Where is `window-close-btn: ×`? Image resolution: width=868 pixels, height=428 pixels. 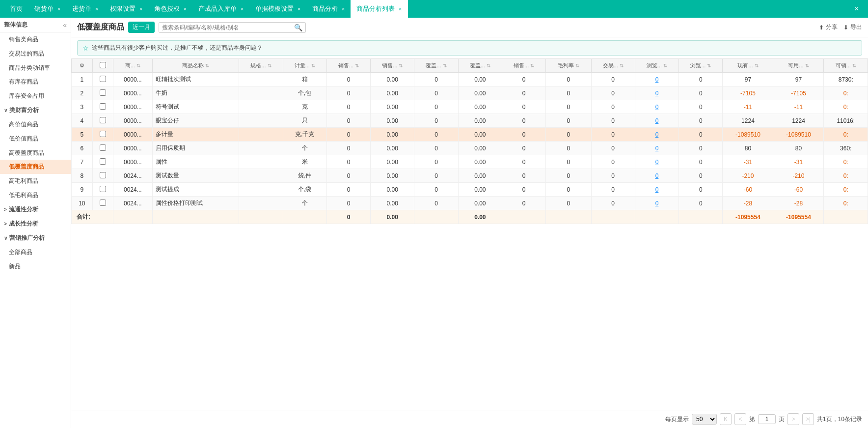 window-close-btn: × is located at coordinates (857, 9).